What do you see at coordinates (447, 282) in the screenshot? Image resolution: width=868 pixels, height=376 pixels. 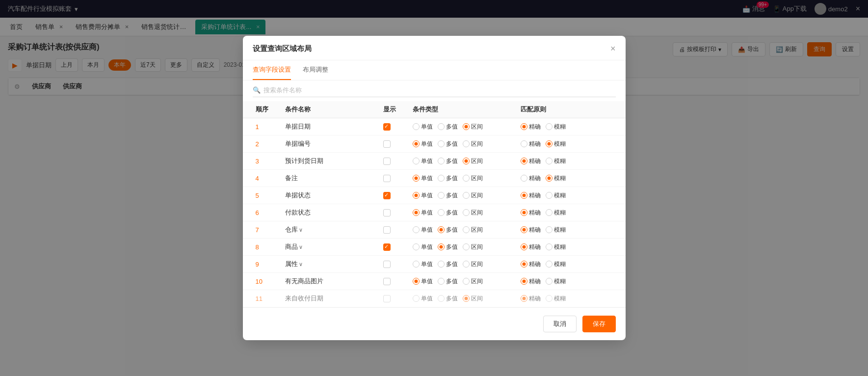 I see `radio-multi-10: 多值` at bounding box center [447, 282].